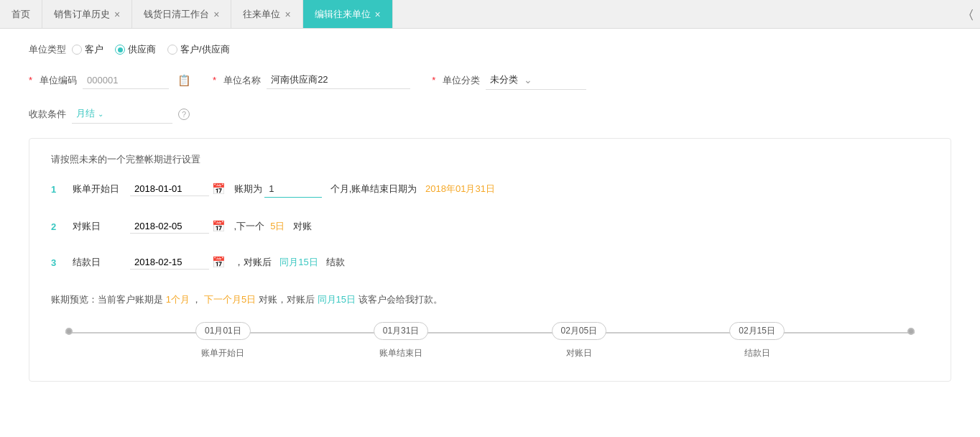 The image size is (980, 437). Describe the element at coordinates (757, 331) in the screenshot. I see `timeline-date-4: 02月15日` at that location.